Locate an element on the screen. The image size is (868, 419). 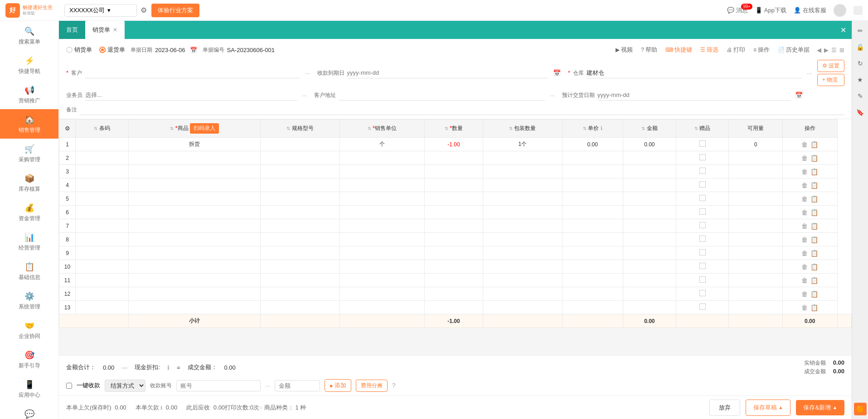
sidebar-item-search: 🔍 搜索菜单 is located at coordinates (29, 35).